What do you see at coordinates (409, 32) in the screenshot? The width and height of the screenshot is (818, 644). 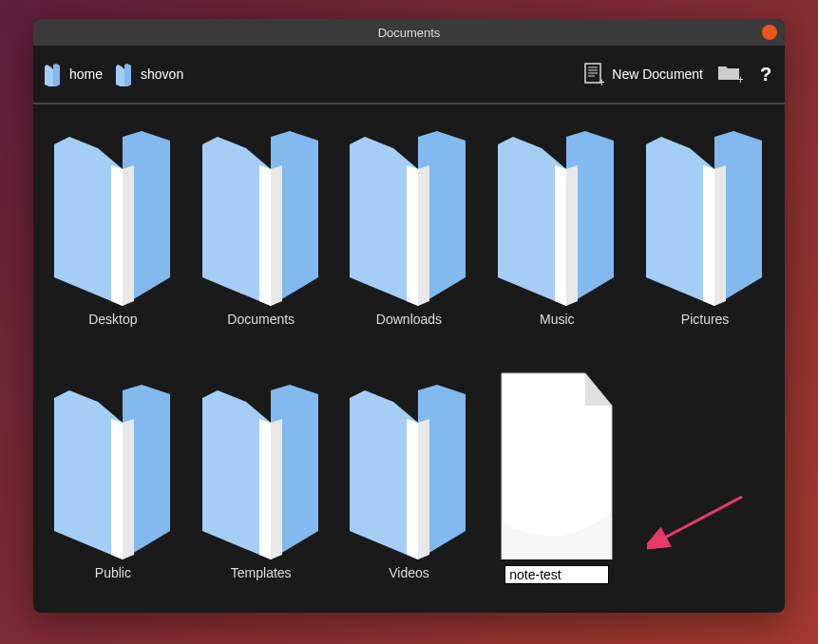 I see `window-title: Documents` at bounding box center [409, 32].